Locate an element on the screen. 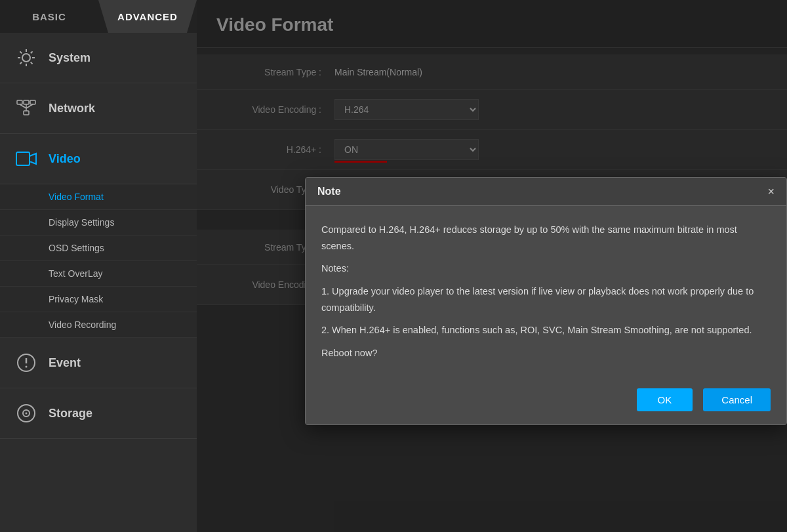 This screenshot has width=787, height=532. sidebar-item-storage: Storage is located at coordinates (98, 413).